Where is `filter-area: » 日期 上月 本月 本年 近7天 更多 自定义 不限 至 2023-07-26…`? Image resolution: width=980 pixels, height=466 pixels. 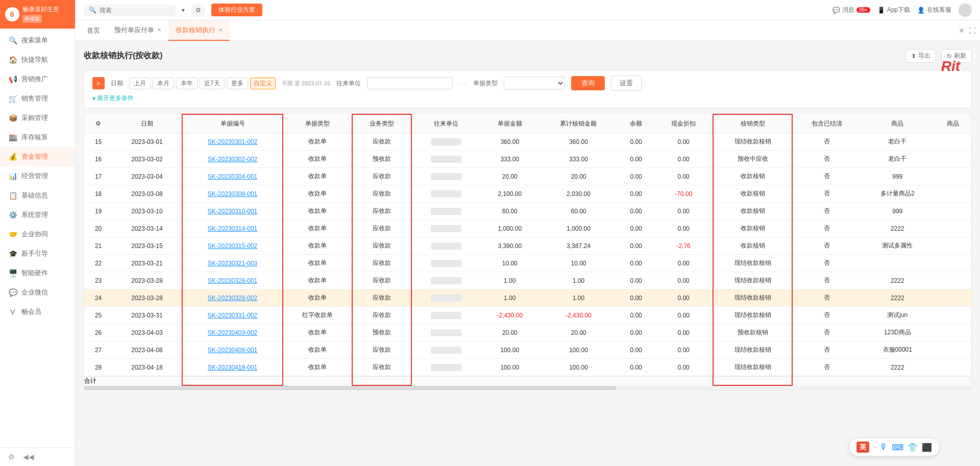
filter-area: » 日期 上月 本月 本年 近7天 更多 自定义 不限 至 2023-07-26… is located at coordinates (528, 89).